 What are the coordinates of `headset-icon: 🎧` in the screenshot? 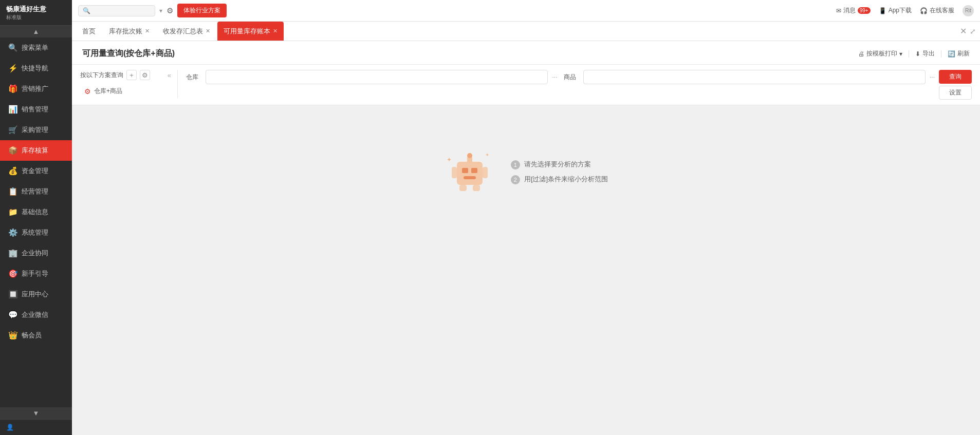 It's located at (924, 11).